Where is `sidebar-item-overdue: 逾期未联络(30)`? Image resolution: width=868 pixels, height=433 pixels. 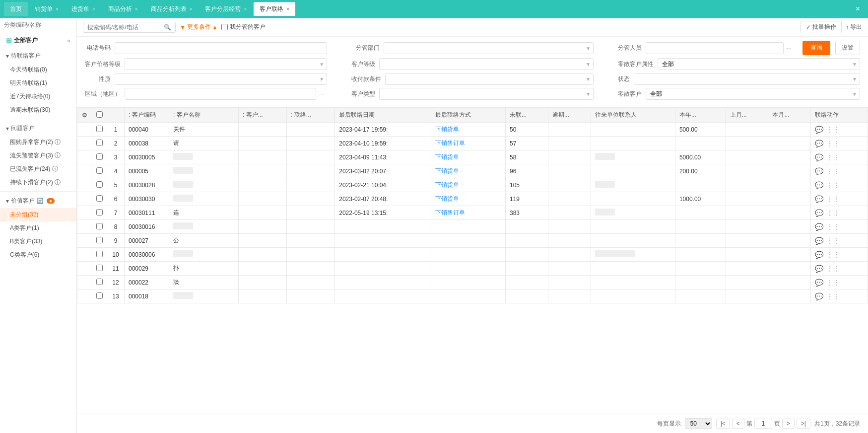
sidebar-item-overdue: 逾期未联络(30) is located at coordinates (38, 110).